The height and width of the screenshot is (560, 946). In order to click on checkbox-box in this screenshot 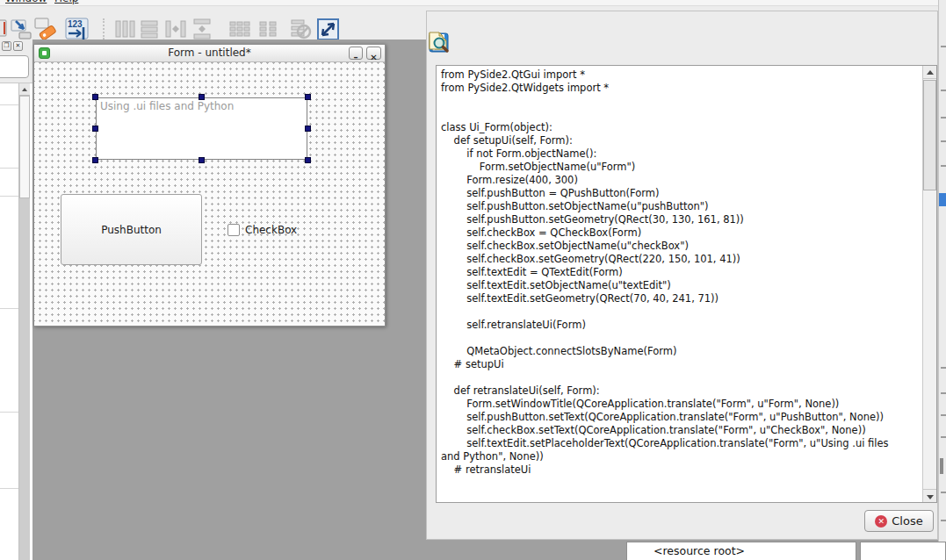, I will do `click(234, 230)`.